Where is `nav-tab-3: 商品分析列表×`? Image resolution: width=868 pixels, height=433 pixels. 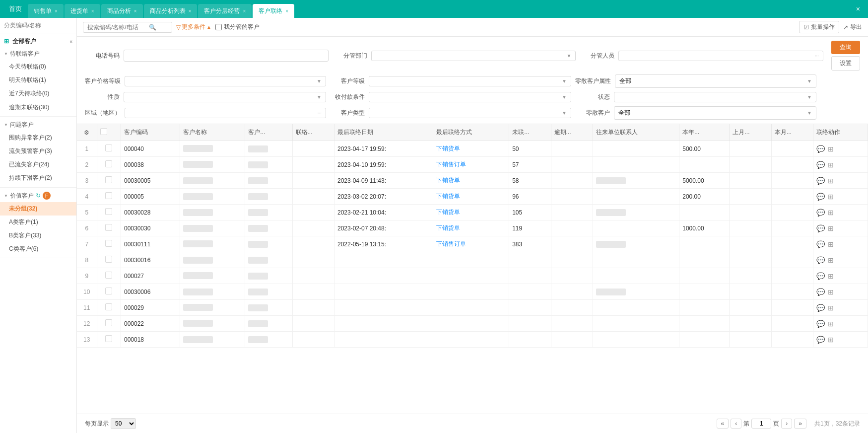
nav-tab-3: 商品分析列表× is located at coordinates (171, 11).